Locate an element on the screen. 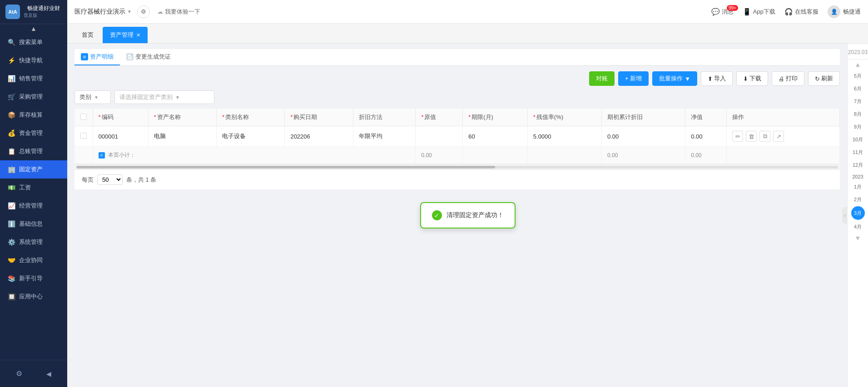  th-period: *期限(月) is located at coordinates (495, 117).